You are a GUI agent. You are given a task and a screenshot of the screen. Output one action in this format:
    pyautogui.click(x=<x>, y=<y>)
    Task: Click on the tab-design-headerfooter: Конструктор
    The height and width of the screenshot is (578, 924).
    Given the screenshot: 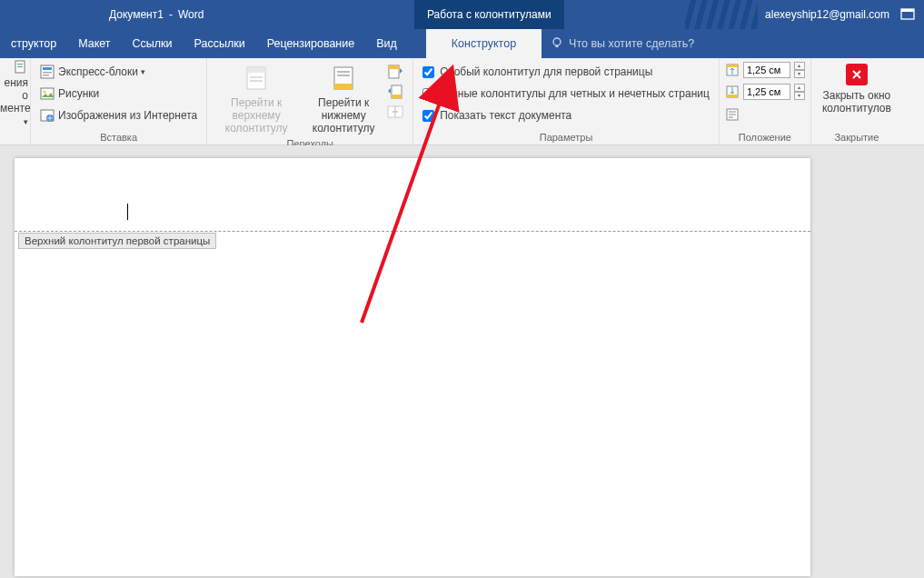 What is the action you would take?
    pyautogui.click(x=483, y=44)
    